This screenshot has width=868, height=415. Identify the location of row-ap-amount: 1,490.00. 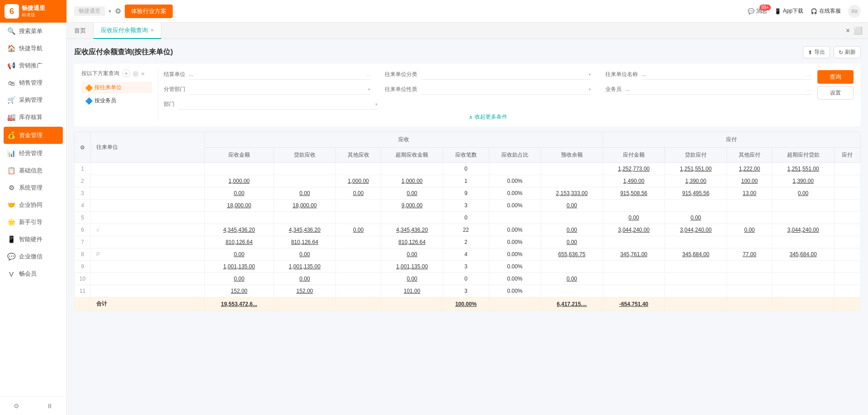
(634, 181).